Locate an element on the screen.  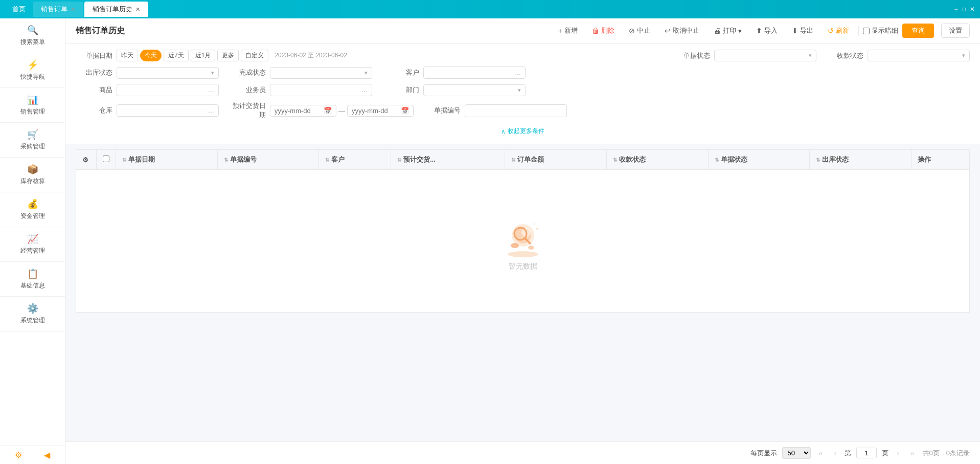
window-close-btn: ✕ is located at coordinates (972, 9).